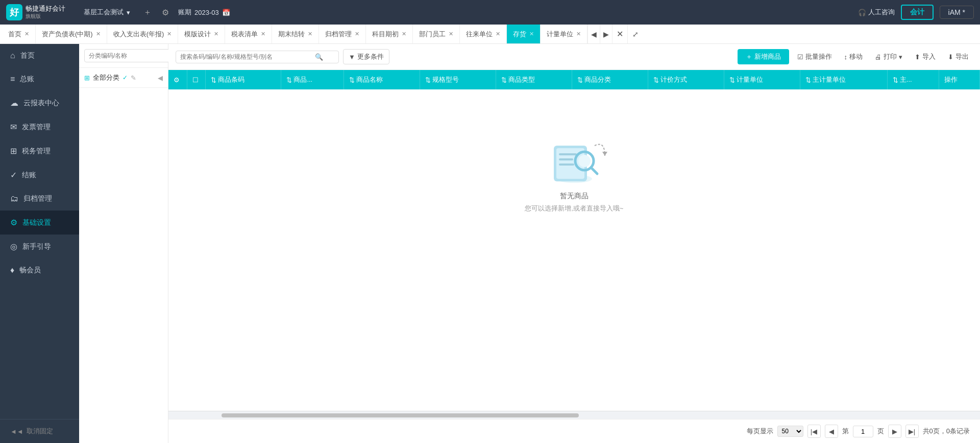 The width and height of the screenshot is (980, 443). What do you see at coordinates (226, 12) in the screenshot?
I see `calendar-icon: 📅` at bounding box center [226, 12].